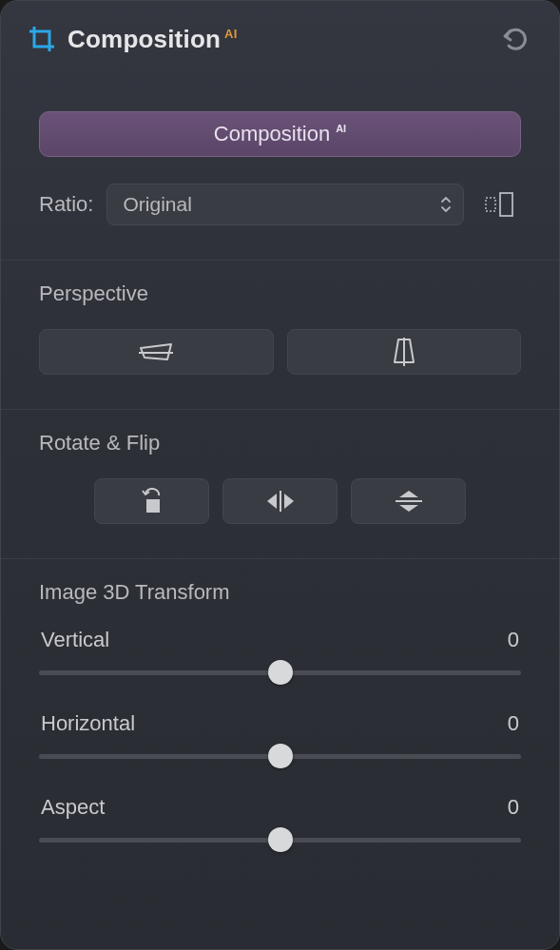 This screenshot has height=950, width=560. What do you see at coordinates (87, 724) in the screenshot?
I see `slider-label: Horizontal` at bounding box center [87, 724].